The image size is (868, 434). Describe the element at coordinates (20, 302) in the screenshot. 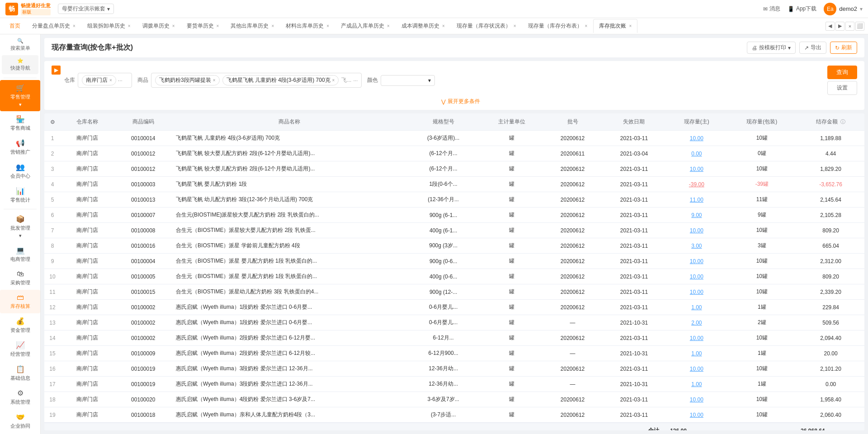

I see `sidebar-item-inventory: 🗃 库存核算` at that location.